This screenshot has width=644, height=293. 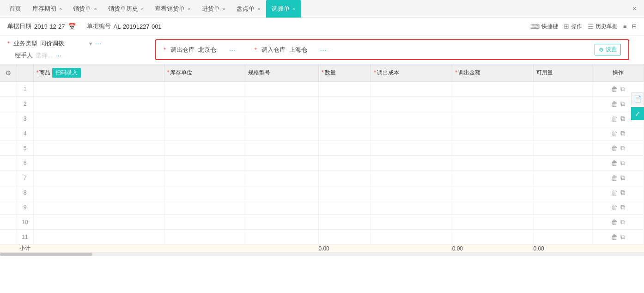 I want to click on tab-bar: 首页 库存期初 × 销货单 × 销货单历史 × 查看销货单 × 进货单 × 盘点…, so click(x=322, y=9).